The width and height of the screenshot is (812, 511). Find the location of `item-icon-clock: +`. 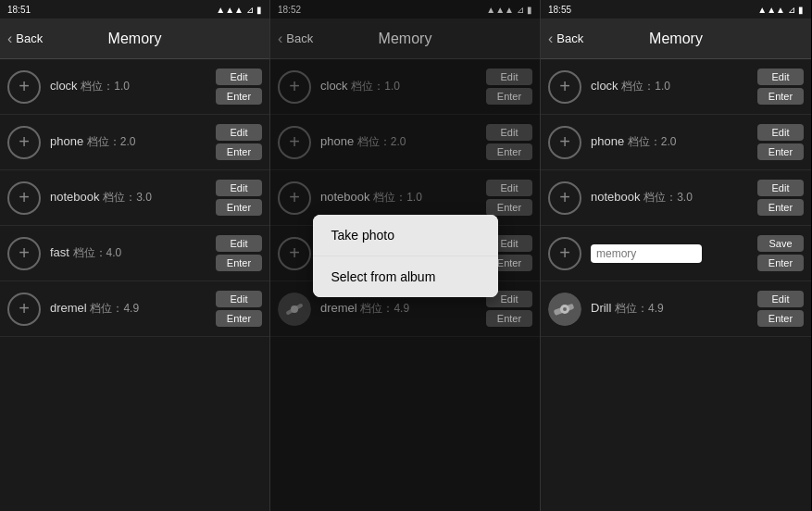

item-icon-clock: + is located at coordinates (24, 87).